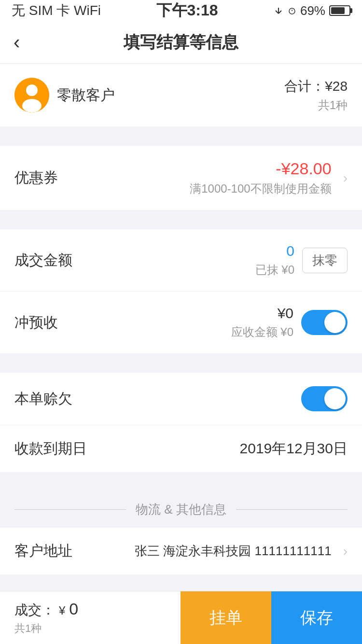 The image size is (362, 644). Describe the element at coordinates (181, 95) in the screenshot. I see `customer-row: 零散客户 合计：¥28 共1种` at that location.